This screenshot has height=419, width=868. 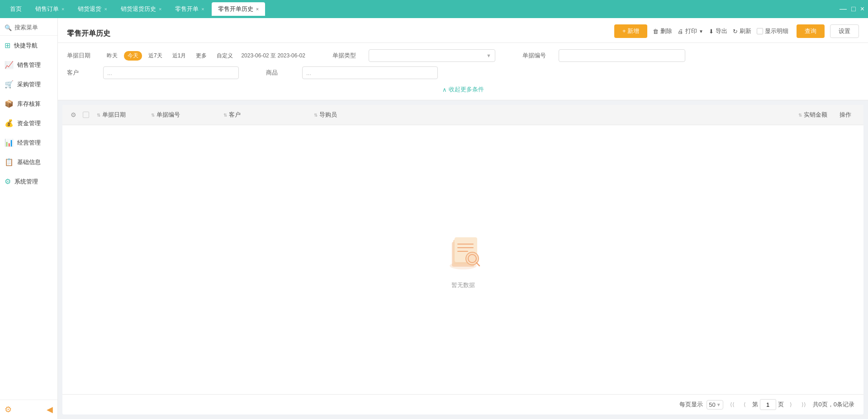 I want to click on quick-nav-icon: ⊞, so click(x=7, y=45).